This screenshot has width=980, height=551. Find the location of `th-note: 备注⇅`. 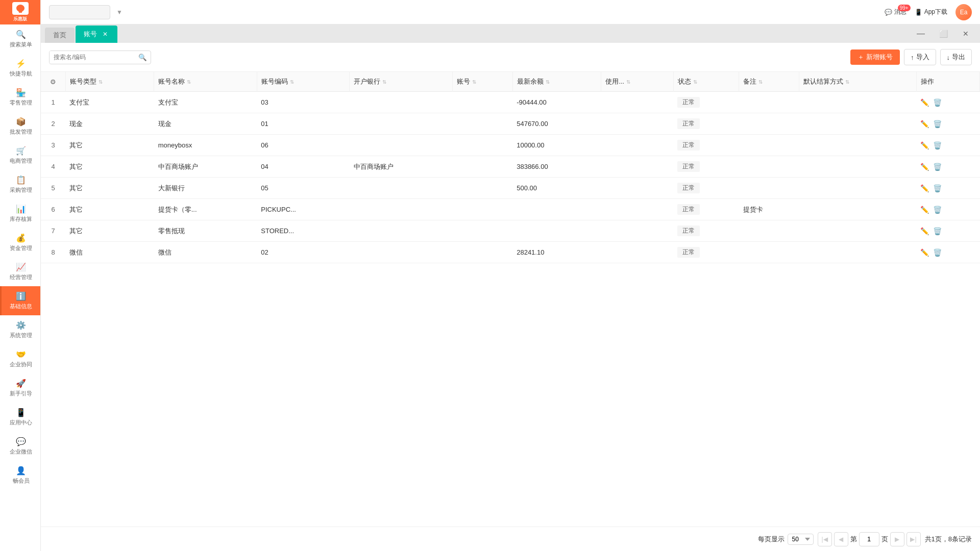

th-note: 备注⇅ is located at coordinates (769, 82).